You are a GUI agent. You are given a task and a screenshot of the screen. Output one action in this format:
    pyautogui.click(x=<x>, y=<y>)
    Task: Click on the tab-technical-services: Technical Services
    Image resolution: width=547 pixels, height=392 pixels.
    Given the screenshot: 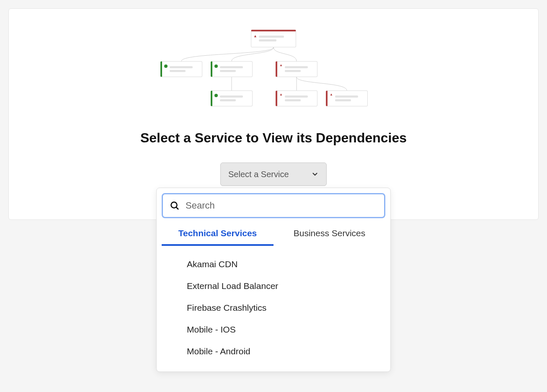 What is the action you would take?
    pyautogui.click(x=218, y=234)
    